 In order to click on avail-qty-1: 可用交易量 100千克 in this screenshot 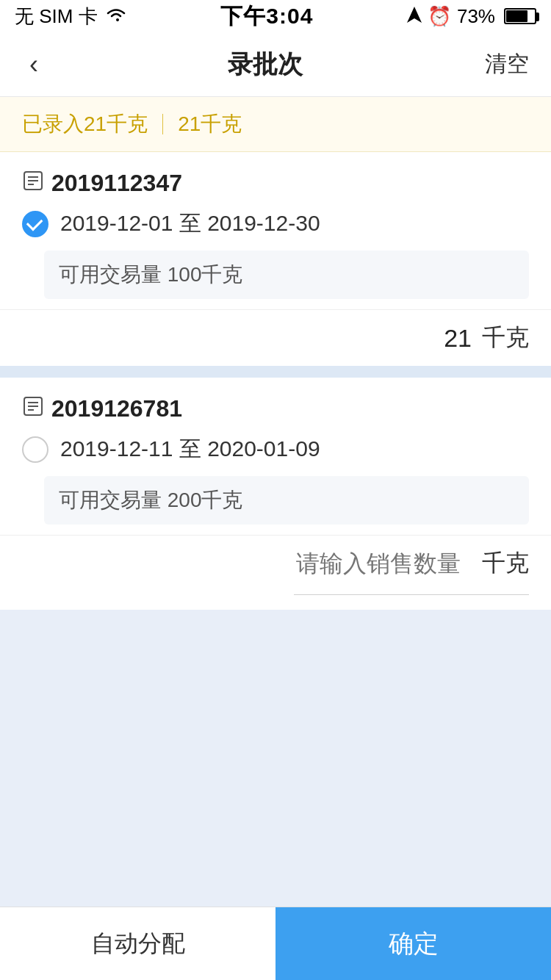, I will do `click(287, 275)`.